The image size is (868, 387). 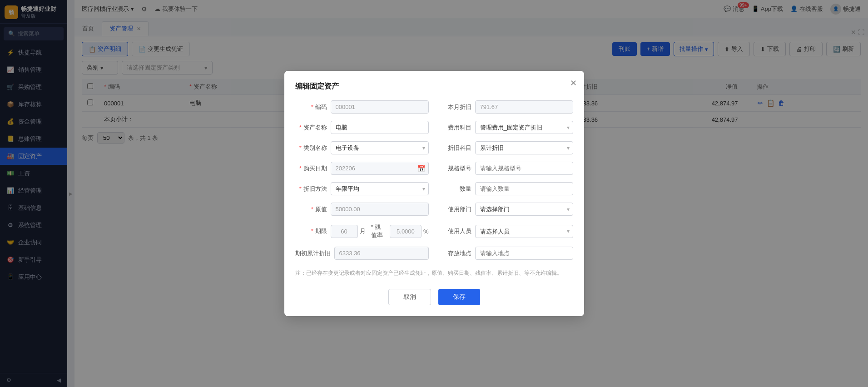 I want to click on form-group-location: 存放地点, so click(x=506, y=253).